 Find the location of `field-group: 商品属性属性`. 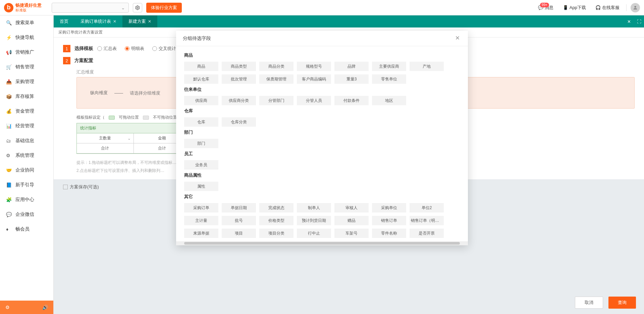

field-group: 商品属性属性 is located at coordinates (322, 182).